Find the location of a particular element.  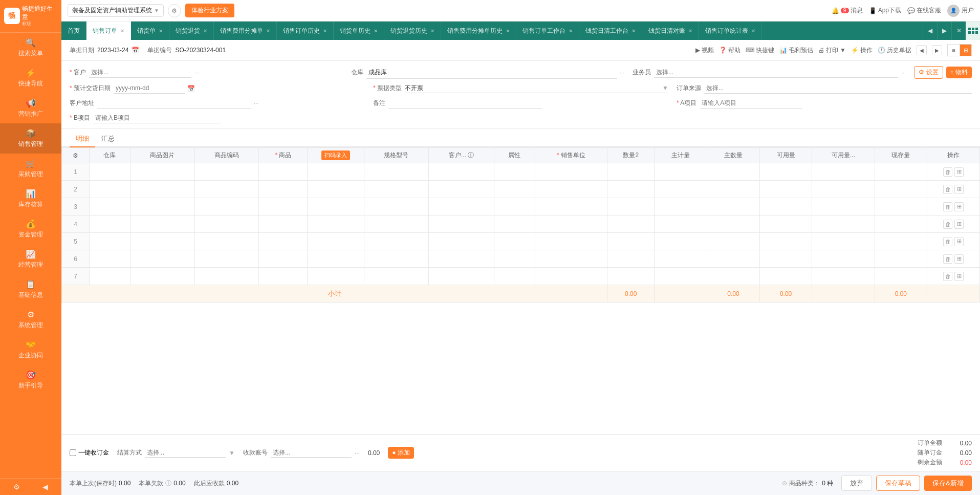

tab-2: 销货单✕ is located at coordinates (150, 31).